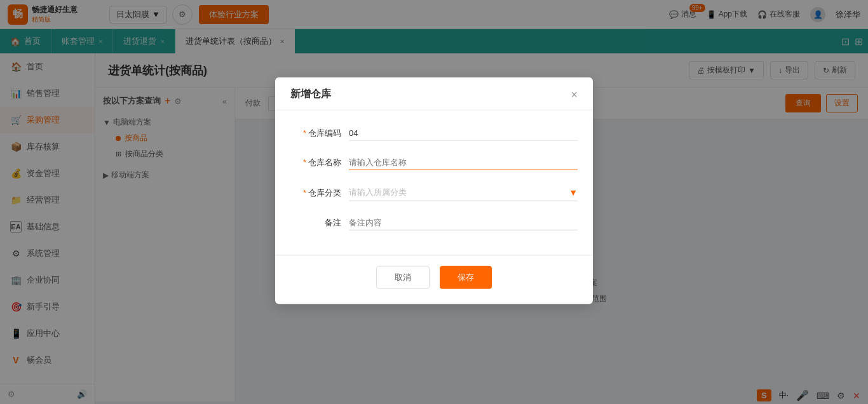  What do you see at coordinates (463, 163) in the screenshot?
I see `warehouse-name-input` at bounding box center [463, 163].